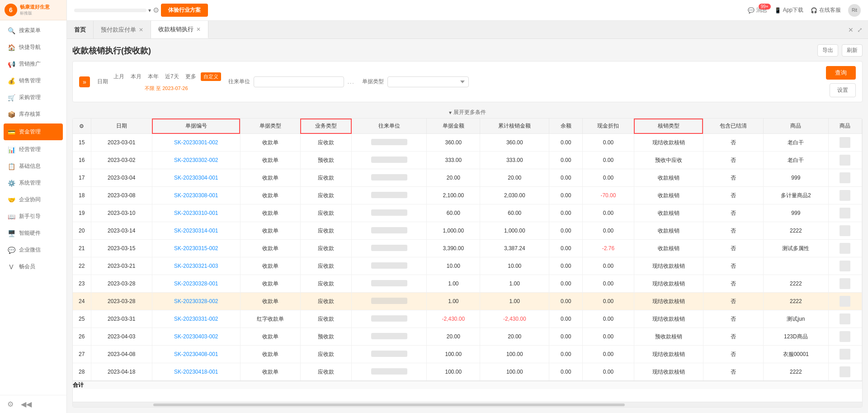  I want to click on bill-no-link: SK-20230301-002, so click(196, 142).